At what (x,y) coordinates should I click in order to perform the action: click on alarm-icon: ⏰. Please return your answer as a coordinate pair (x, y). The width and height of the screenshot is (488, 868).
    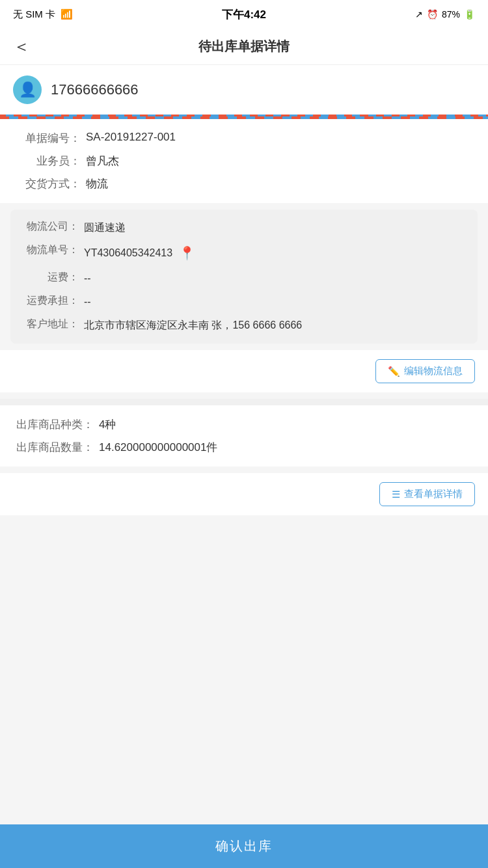
    Looking at the image, I should click on (432, 14).